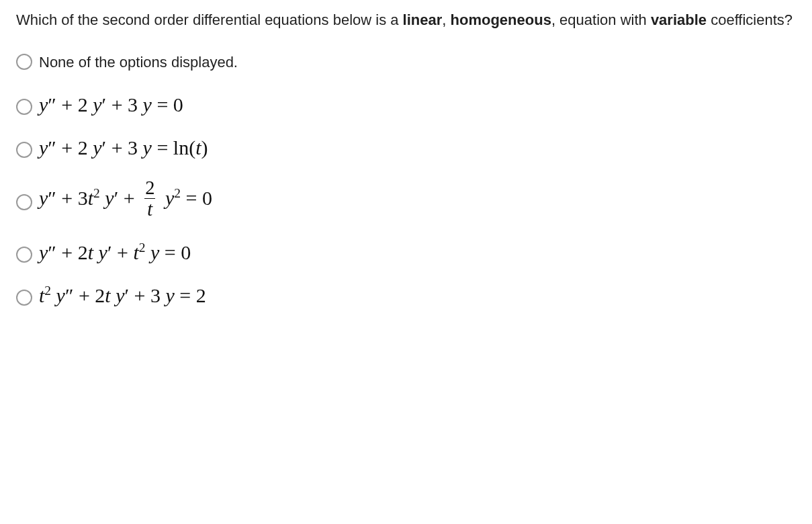 Image resolution: width=812 pixels, height=524 pixels. I want to click on question-bold-linear: linear, so click(423, 20).